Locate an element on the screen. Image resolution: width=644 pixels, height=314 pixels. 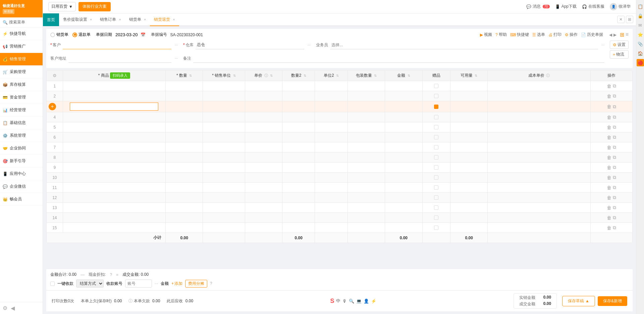
amount-sort-icon: ⇅ is located at coordinates (409, 76).